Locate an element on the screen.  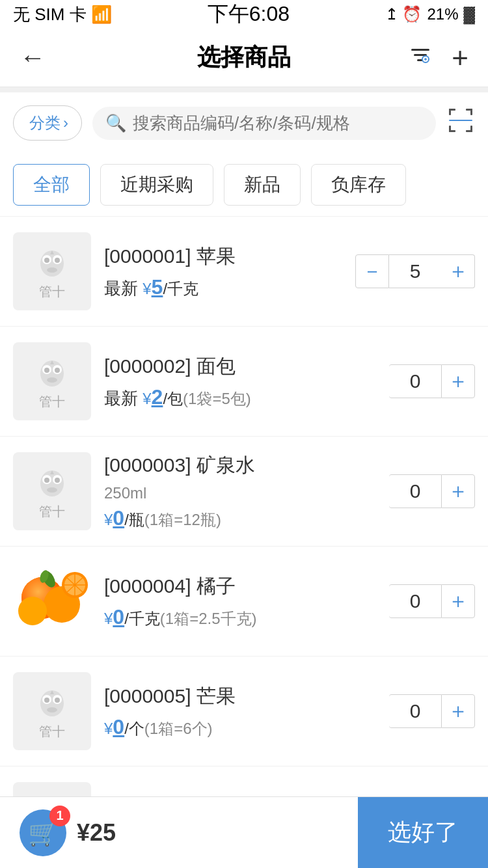
cart-button: 🛒 1 is located at coordinates (43, 833).